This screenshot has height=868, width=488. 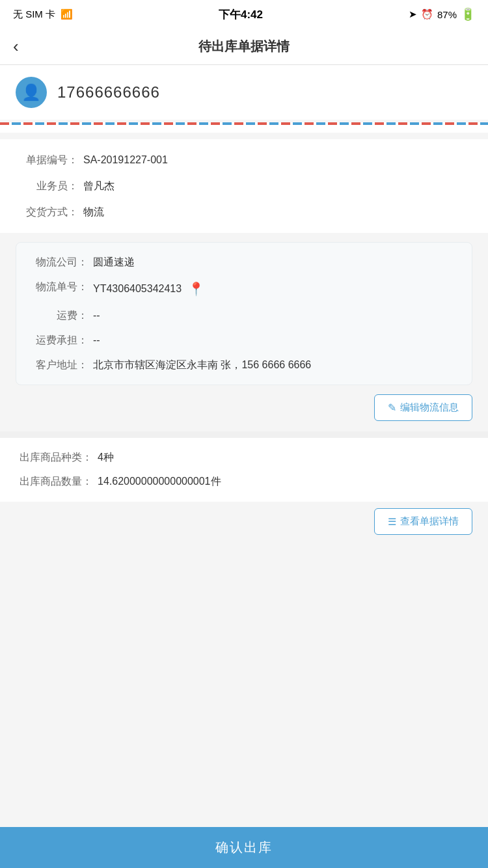 What do you see at coordinates (392, 522) in the screenshot?
I see `detail-icon: ☰` at bounding box center [392, 522].